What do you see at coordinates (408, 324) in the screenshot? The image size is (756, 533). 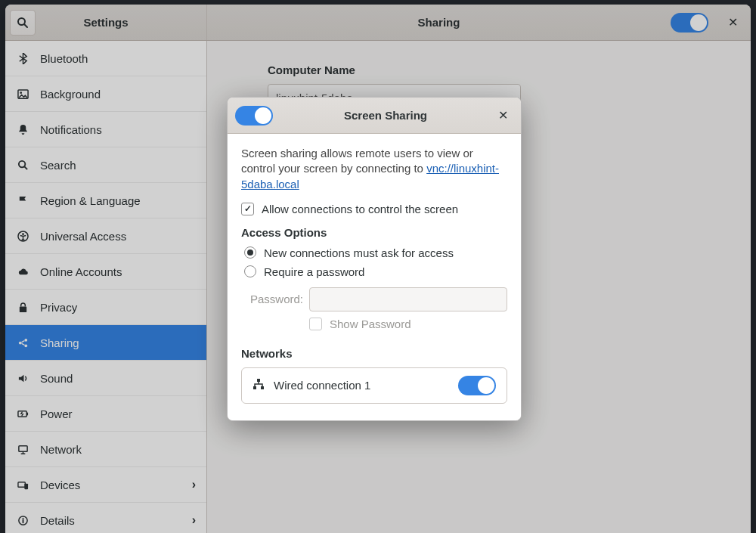 I see `show-password-row: Show Password` at bounding box center [408, 324].